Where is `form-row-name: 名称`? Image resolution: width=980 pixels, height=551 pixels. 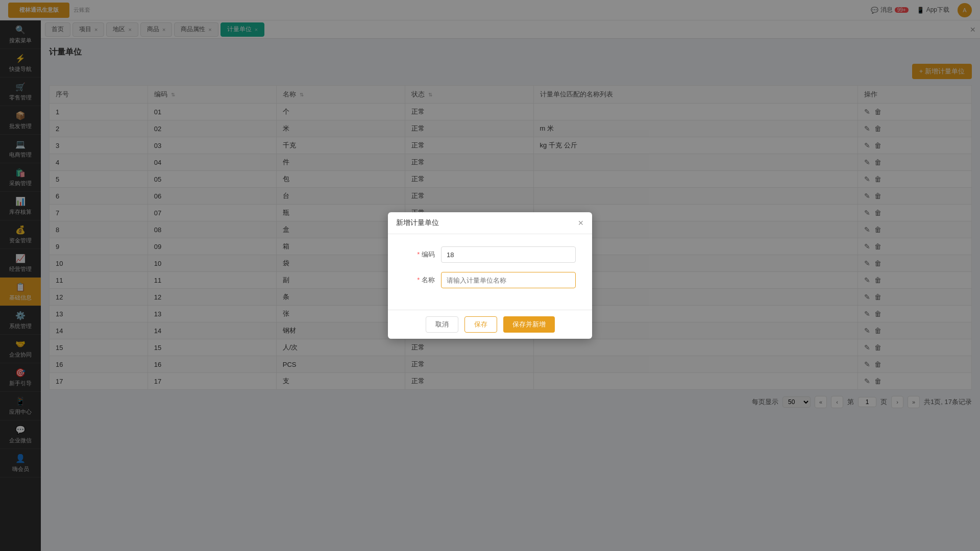
form-row-name: 名称 is located at coordinates (490, 280).